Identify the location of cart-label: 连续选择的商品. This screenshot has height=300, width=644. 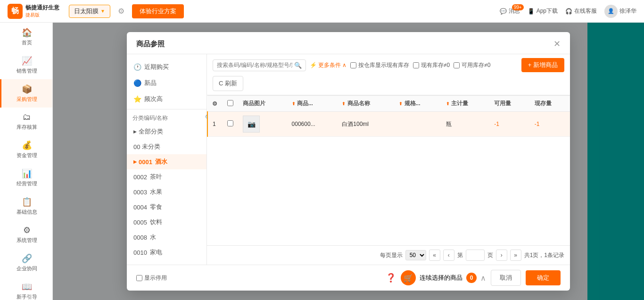
(441, 278).